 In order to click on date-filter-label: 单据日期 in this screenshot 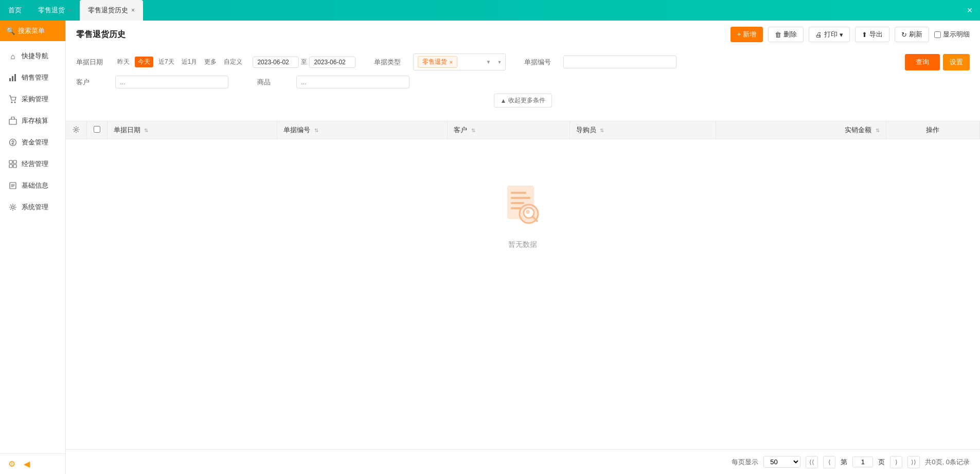, I will do `click(92, 62)`.